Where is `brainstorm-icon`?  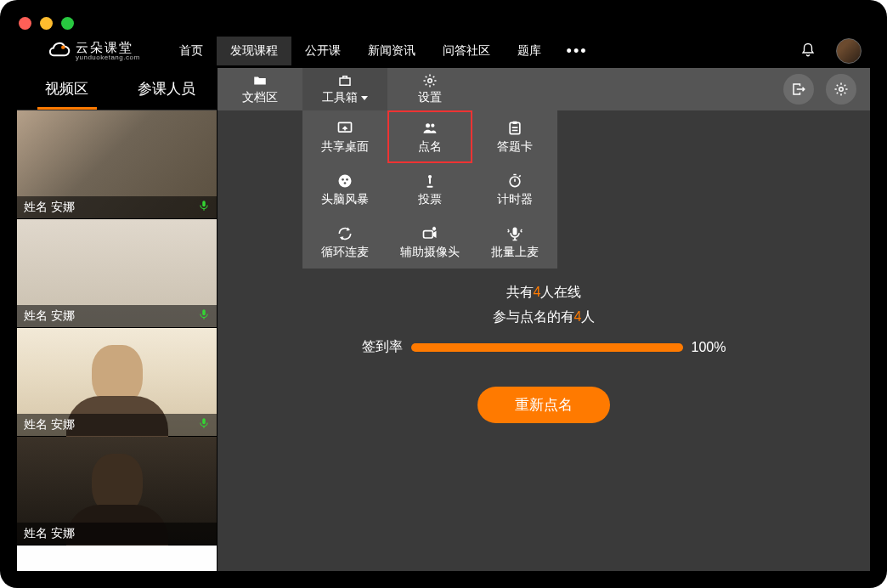 brainstorm-icon is located at coordinates (345, 181).